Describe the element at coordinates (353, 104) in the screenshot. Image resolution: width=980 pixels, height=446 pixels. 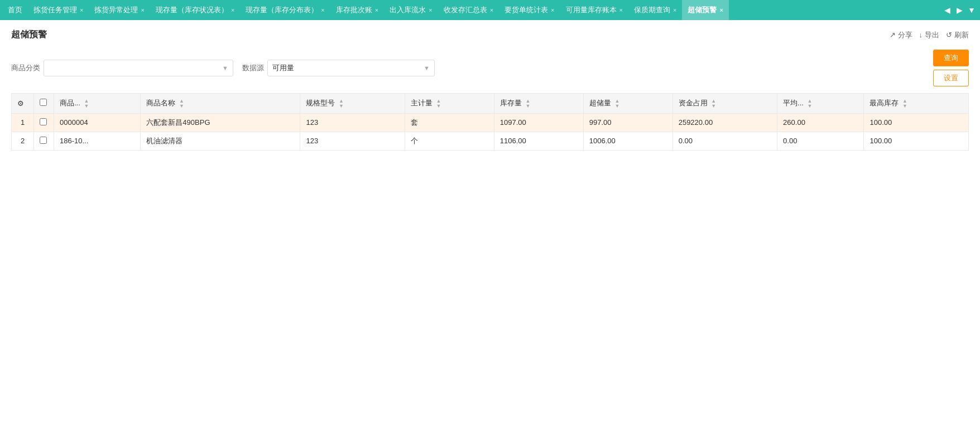
I see `th-spec: 规格型号 ▲▼` at that location.